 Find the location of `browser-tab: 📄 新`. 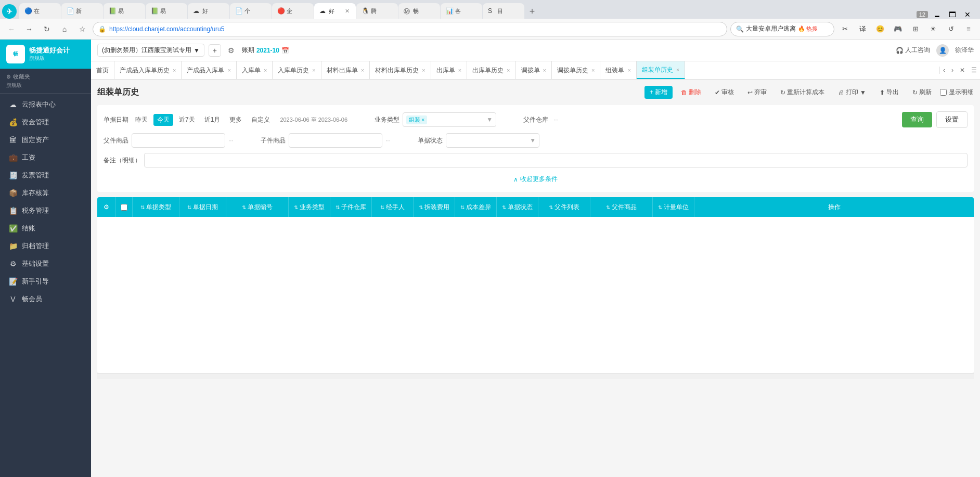

browser-tab: 📄 新 is located at coordinates (82, 11).